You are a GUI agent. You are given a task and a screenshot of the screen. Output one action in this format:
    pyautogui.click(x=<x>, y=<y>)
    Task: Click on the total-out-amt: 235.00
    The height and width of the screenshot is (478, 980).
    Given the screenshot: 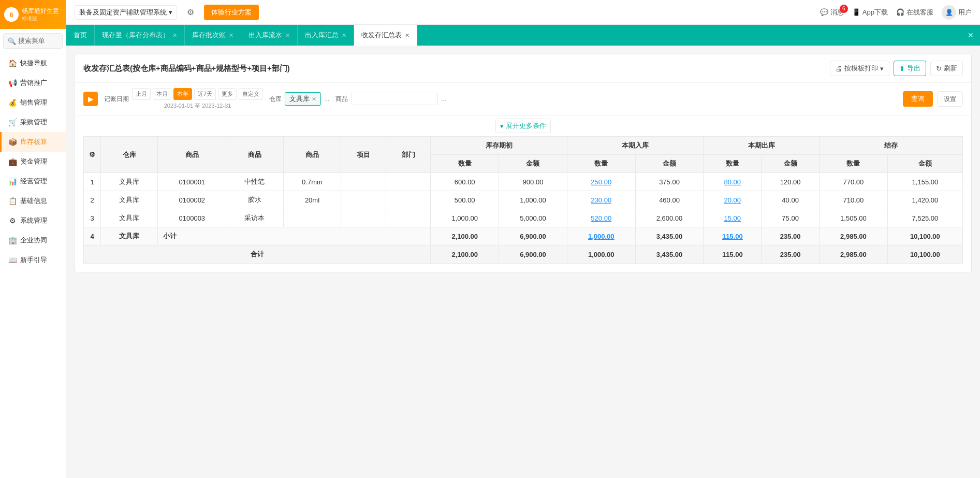 What is the action you would take?
    pyautogui.click(x=791, y=255)
    